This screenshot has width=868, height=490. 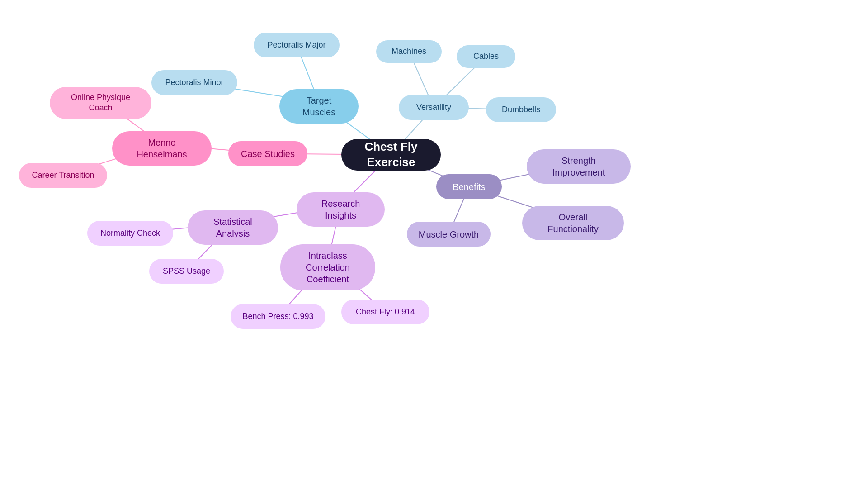 I want to click on node-muscle_growth: Muscle Growth, so click(x=448, y=234).